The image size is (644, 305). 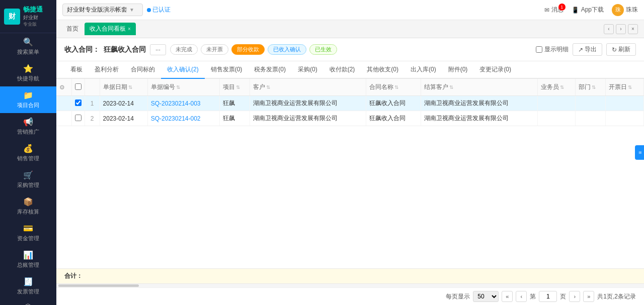 What do you see at coordinates (64, 119) in the screenshot?
I see `settings-cell` at bounding box center [64, 119].